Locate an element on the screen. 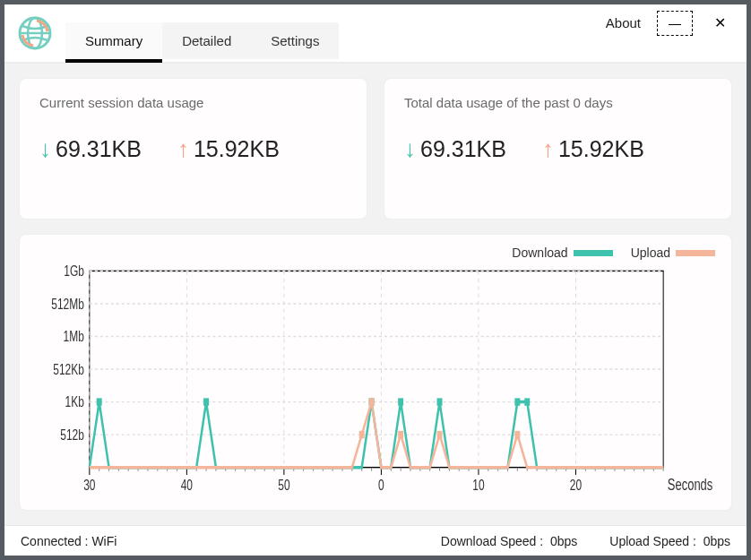 The height and width of the screenshot is (560, 751). svg-text: 0 is located at coordinates (382, 485).